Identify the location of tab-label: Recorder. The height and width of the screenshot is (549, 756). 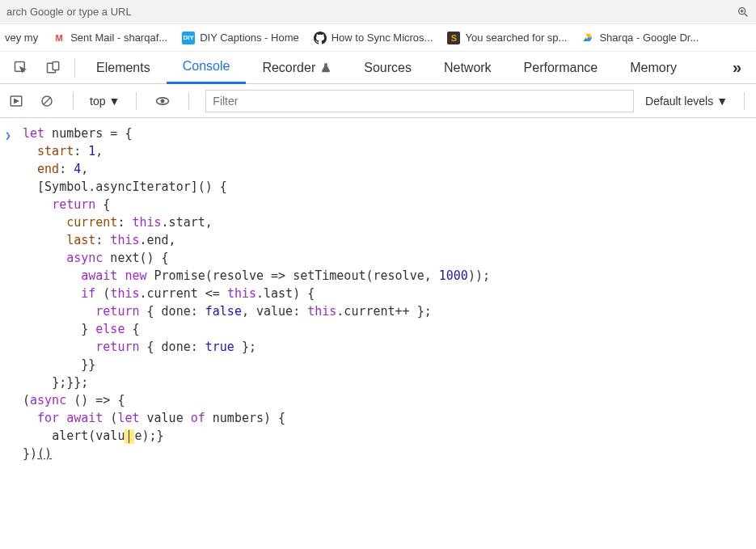
(289, 68).